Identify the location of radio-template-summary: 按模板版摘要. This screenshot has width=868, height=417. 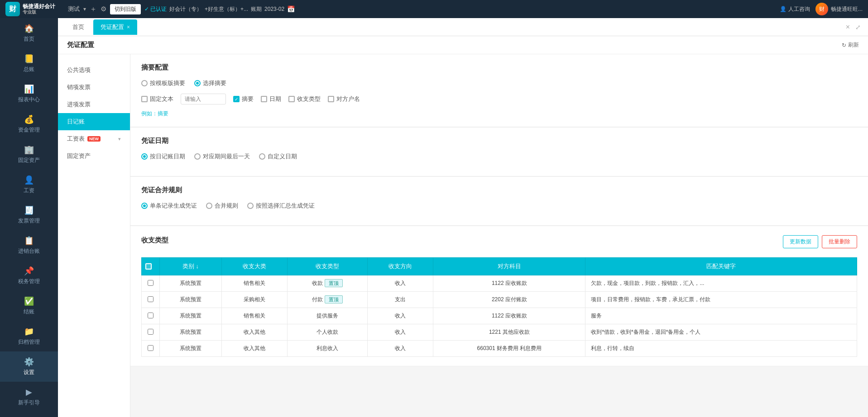
(163, 83).